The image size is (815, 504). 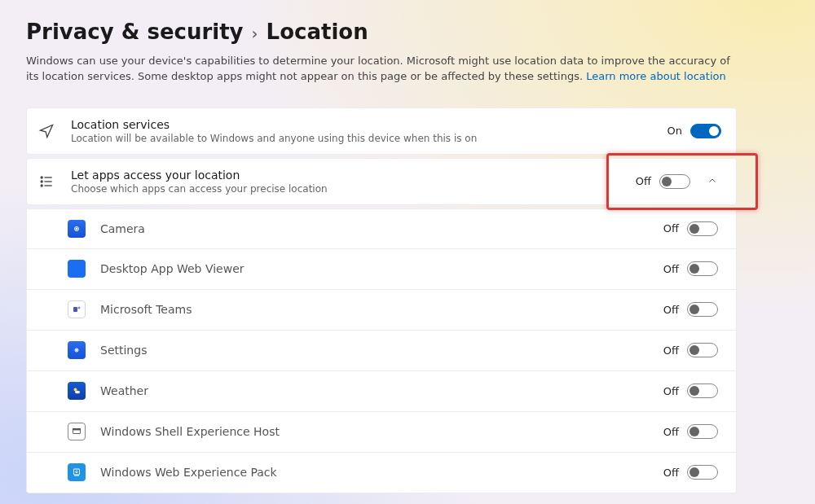 I want to click on app-row-desktop-app-web-viewer: Desktop App Web Viewer Off, so click(x=381, y=270).